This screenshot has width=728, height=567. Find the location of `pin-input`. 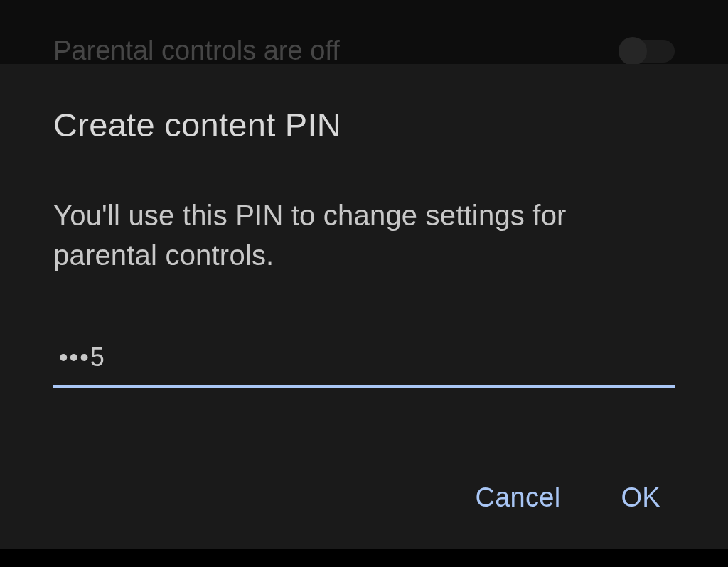

pin-input is located at coordinates (364, 365).